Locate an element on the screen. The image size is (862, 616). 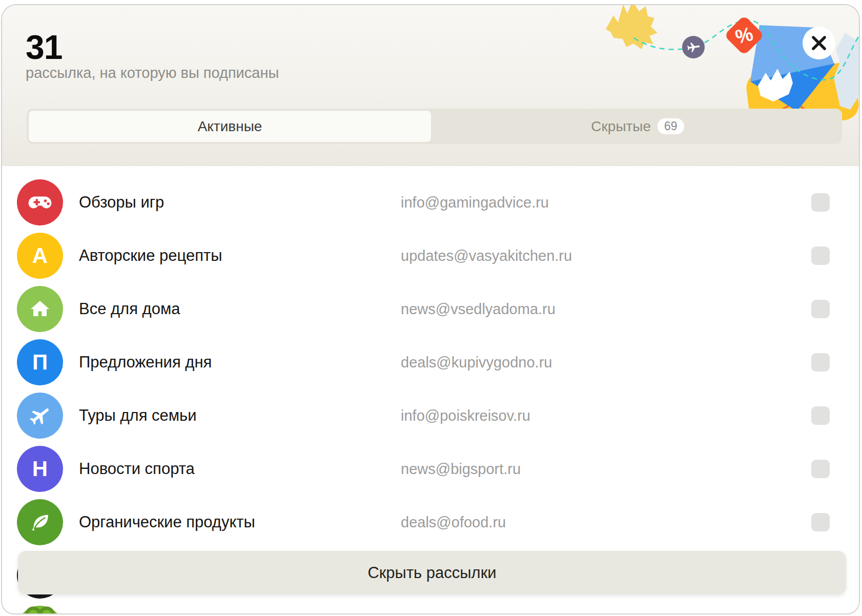
airplane-icon is located at coordinates (693, 47).